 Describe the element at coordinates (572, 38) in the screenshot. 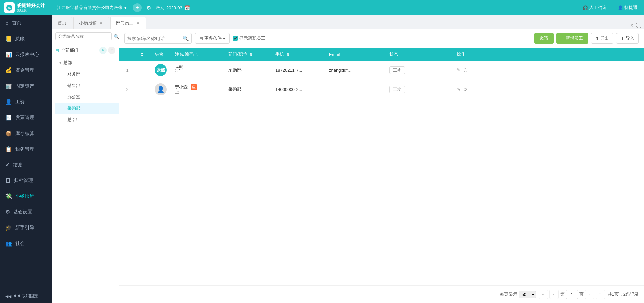

I see `add-employee-button: + 新增员工` at that location.